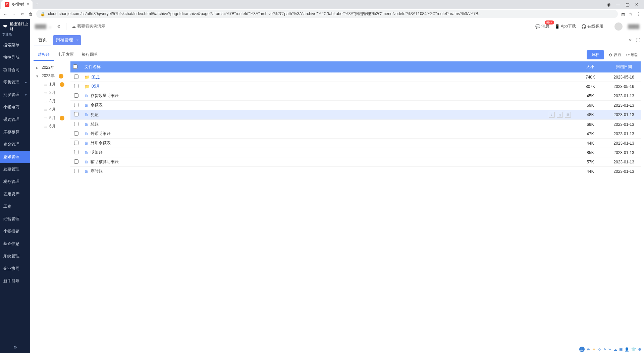  I want to click on tab-archive: 归档管理 ×, so click(67, 40).